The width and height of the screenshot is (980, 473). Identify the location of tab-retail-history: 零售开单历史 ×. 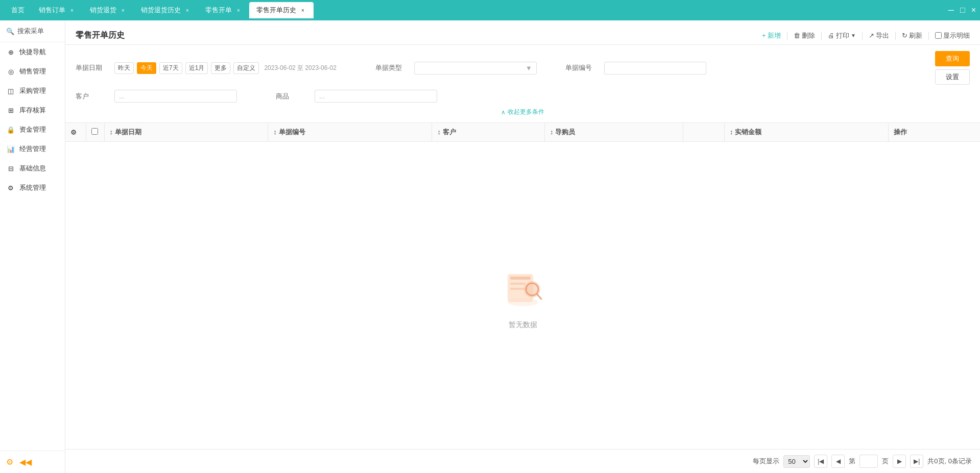
(281, 10).